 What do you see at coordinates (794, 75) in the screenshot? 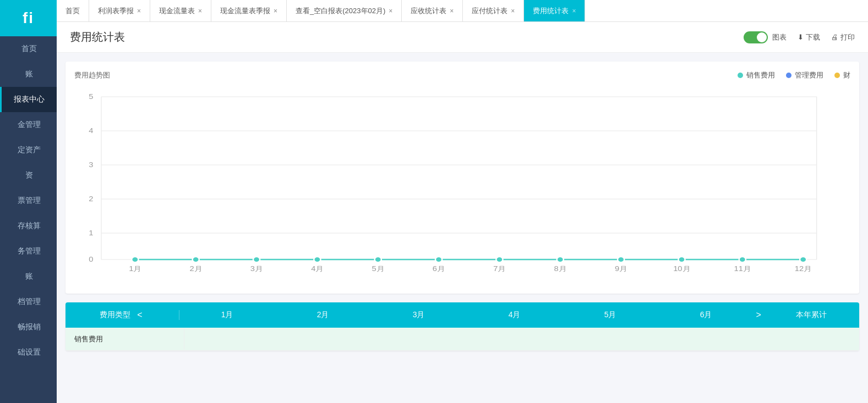
I see `chart-legend: 销售费用 管理费用 财` at bounding box center [794, 75].